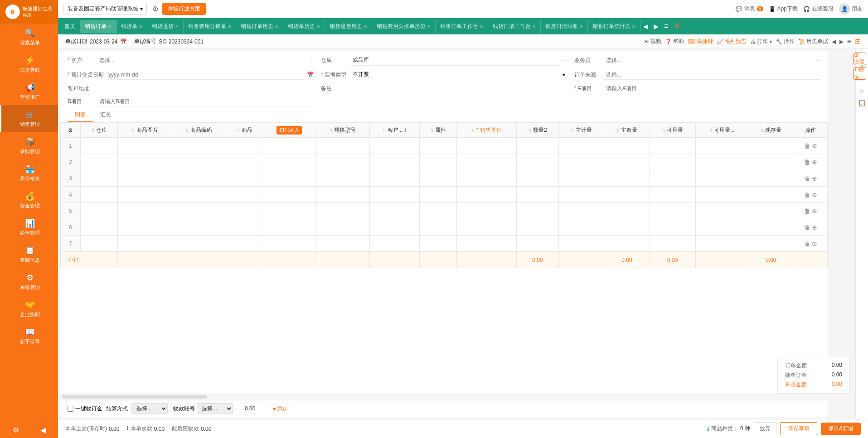  I want to click on save-draft-btn: 保存草稿, so click(799, 428).